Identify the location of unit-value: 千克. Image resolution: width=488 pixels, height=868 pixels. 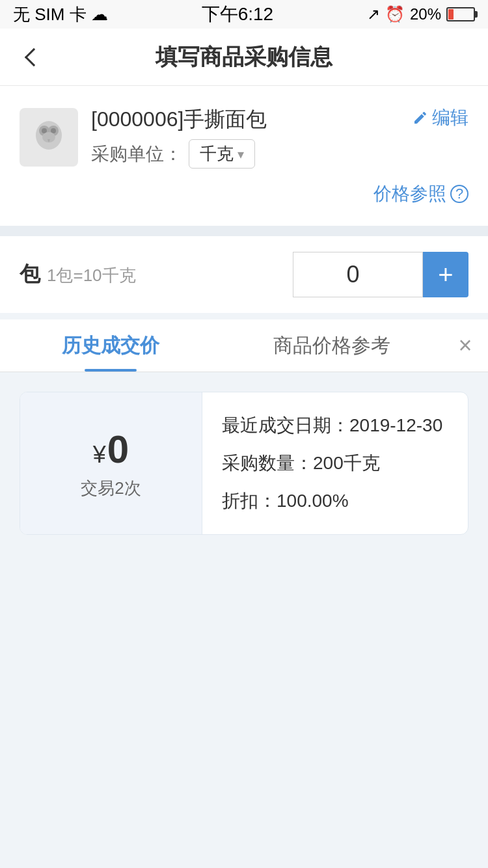
(217, 154).